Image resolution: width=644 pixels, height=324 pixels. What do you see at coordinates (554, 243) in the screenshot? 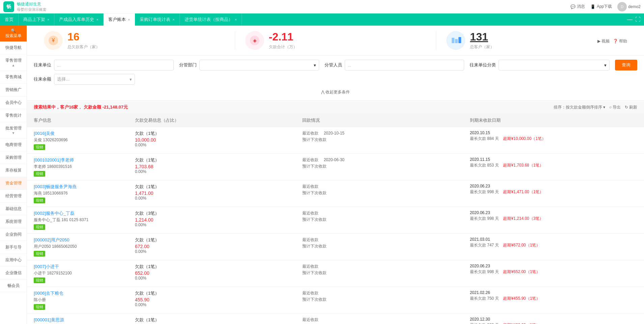
I see `overdue-cell: 2021.03.01 最长欠款 747 天 超期¥672.00（1笔）` at bounding box center [554, 243].